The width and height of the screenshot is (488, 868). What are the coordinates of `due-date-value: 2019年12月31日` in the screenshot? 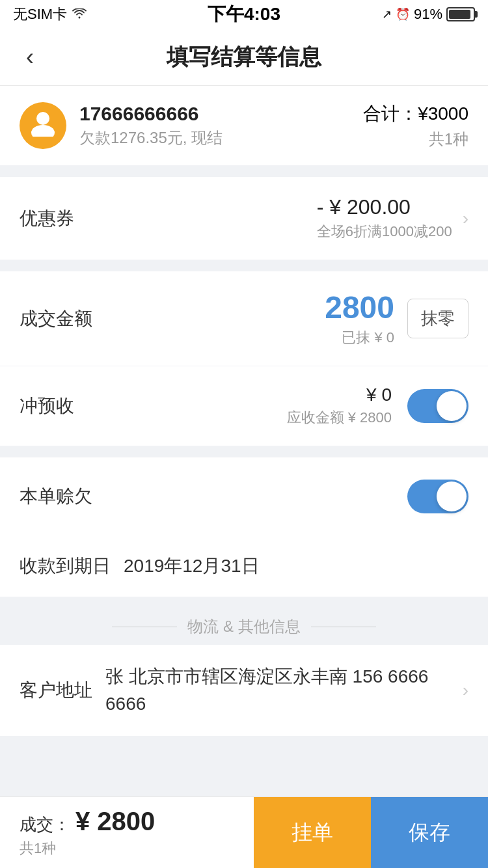 It's located at (191, 566).